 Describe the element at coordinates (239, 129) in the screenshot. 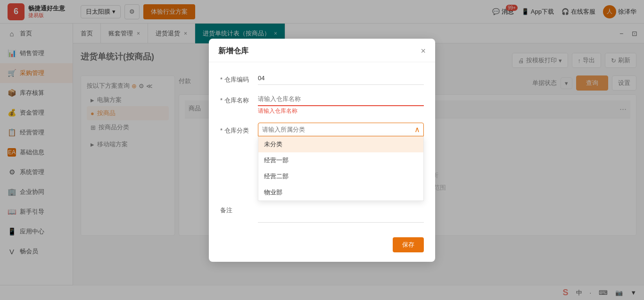

I see `category-label: * 仓库分类` at that location.